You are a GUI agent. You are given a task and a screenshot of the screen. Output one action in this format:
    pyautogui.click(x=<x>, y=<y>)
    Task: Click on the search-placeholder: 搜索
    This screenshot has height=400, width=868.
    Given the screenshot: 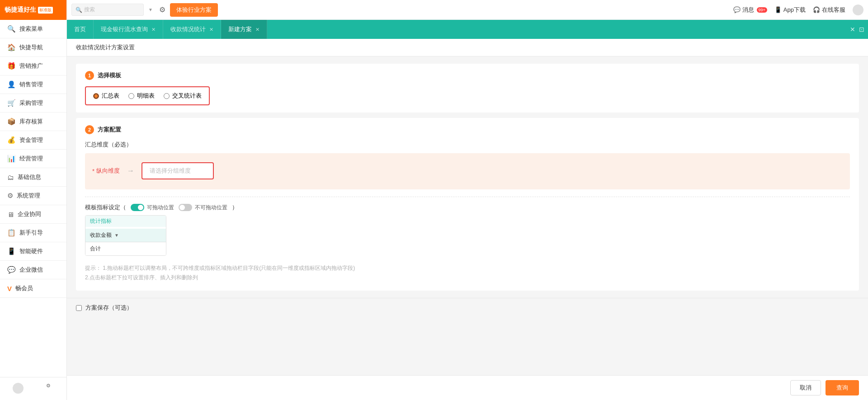 What is the action you would take?
    pyautogui.click(x=90, y=10)
    